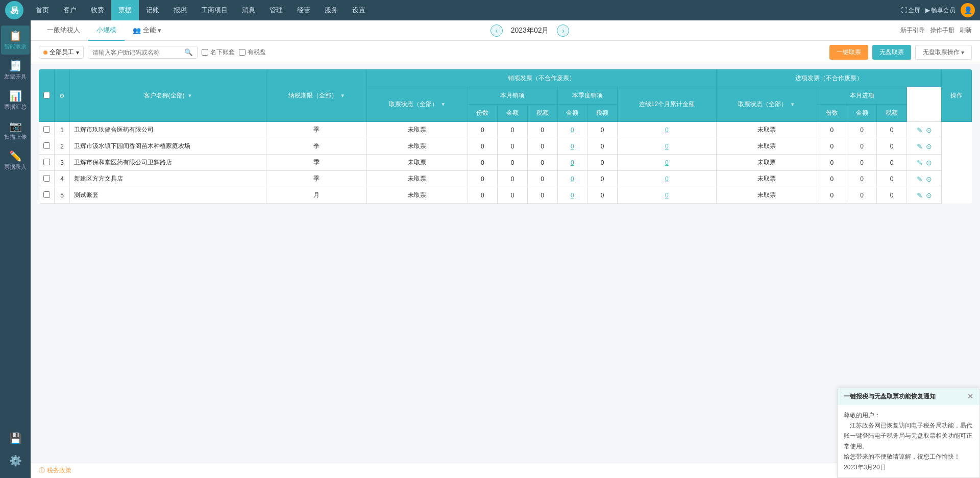 The image size is (980, 478). What do you see at coordinates (15, 131) in the screenshot?
I see `sidebar-item-scan: 📷 扫描上传` at bounding box center [15, 131].